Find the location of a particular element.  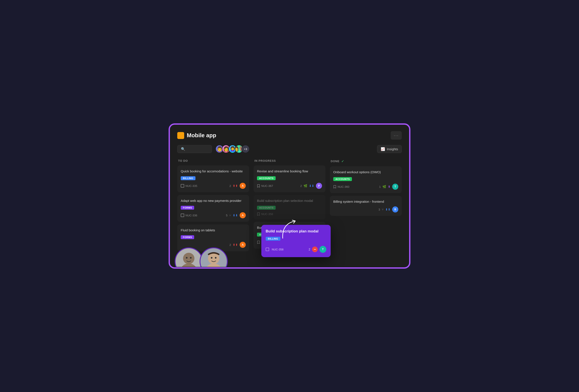

card-id: NUC-335 is located at coordinates (189, 186).